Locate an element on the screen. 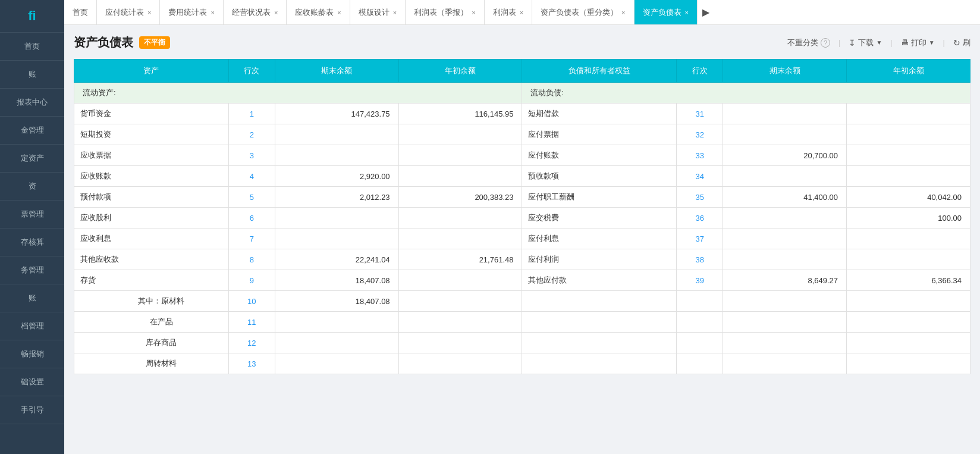 The width and height of the screenshot is (980, 454). tab-home: 首页 is located at coordinates (81, 12).